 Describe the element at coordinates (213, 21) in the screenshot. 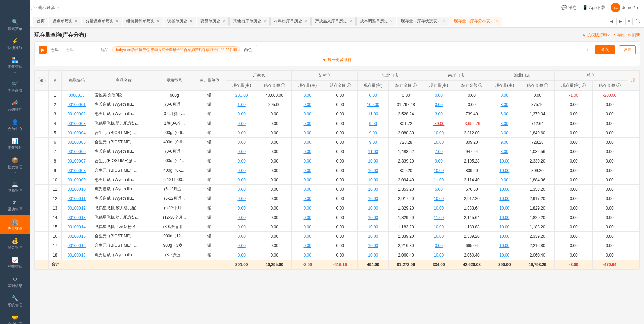

I see `tab-demand: 要货单历史 ✕` at that location.